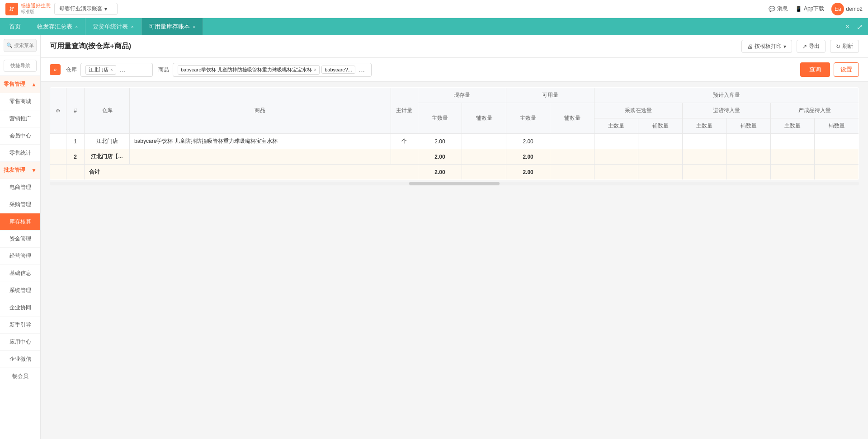 This screenshot has height=439, width=868. I want to click on retail-mgmt-label: 零售管理, so click(14, 84).